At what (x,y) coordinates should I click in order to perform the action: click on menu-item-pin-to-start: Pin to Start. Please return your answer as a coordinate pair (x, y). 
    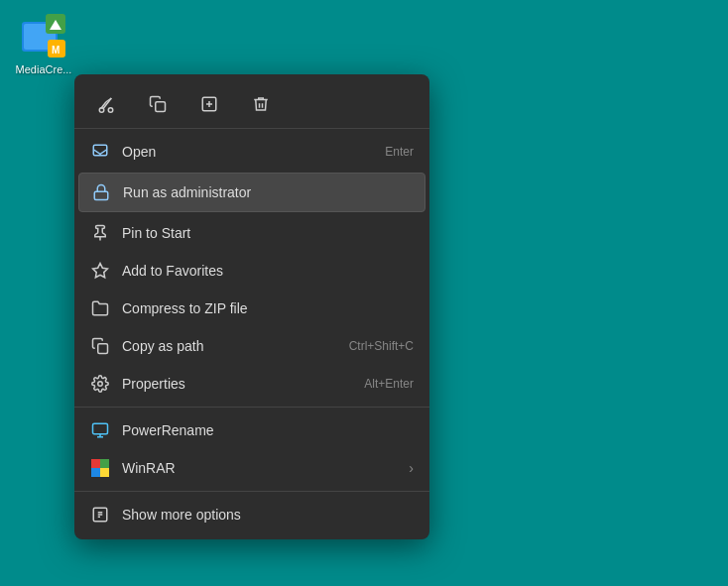
    Looking at the image, I should click on (252, 233).